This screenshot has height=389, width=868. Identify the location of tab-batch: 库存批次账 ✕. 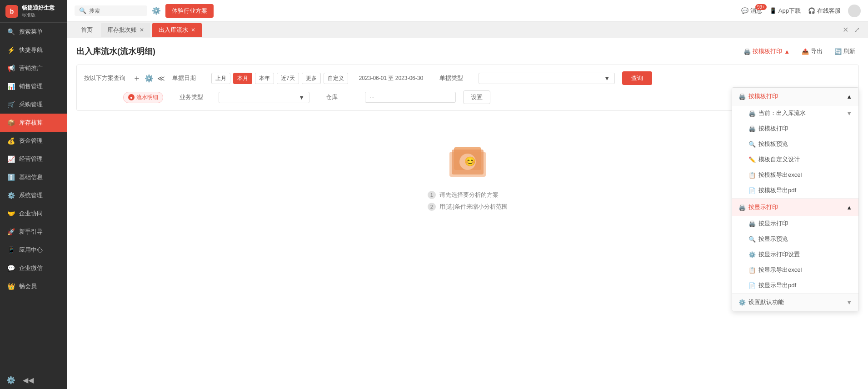
(125, 30).